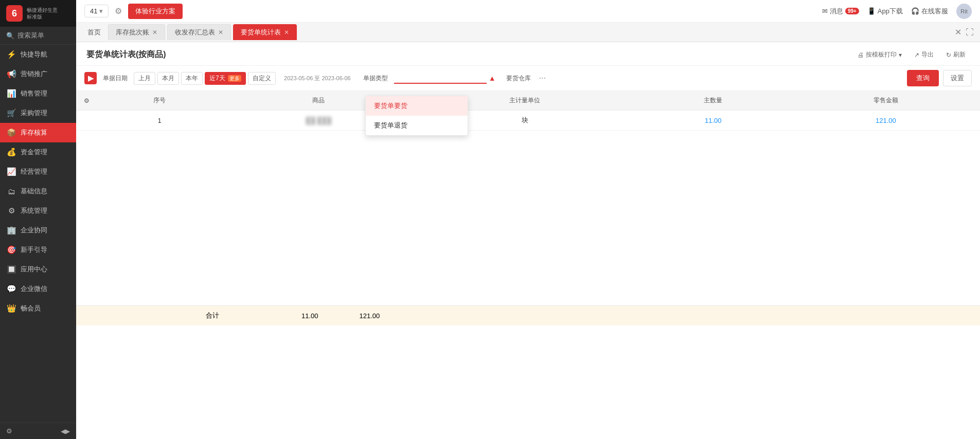  What do you see at coordinates (958, 32) in the screenshot?
I see `tab-close-all-btn: ✕` at bounding box center [958, 32].